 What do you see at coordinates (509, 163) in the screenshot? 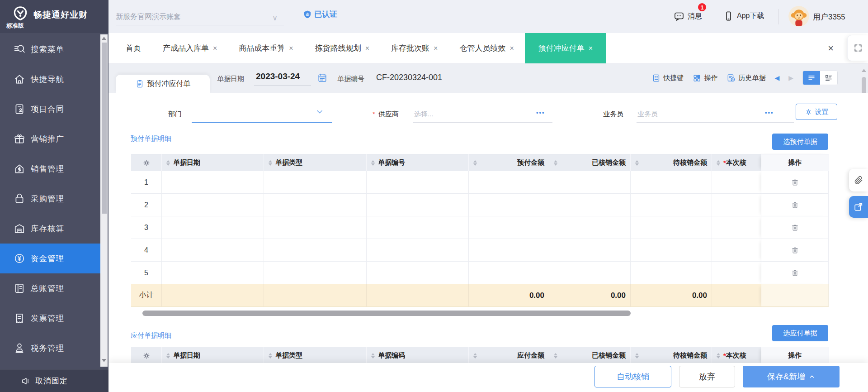
I see `col-prepaid-amount: 预付金额` at bounding box center [509, 163].